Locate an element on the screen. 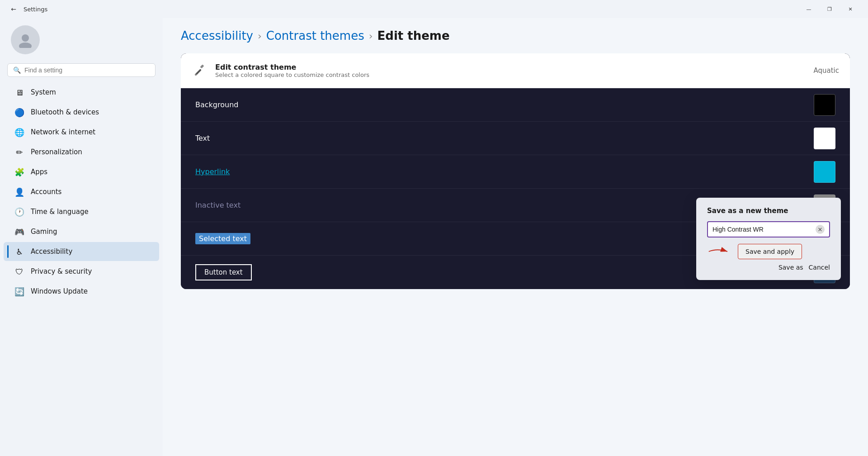 The height and width of the screenshot is (456, 868). breadcrumb-sep-1: › is located at coordinates (259, 36).